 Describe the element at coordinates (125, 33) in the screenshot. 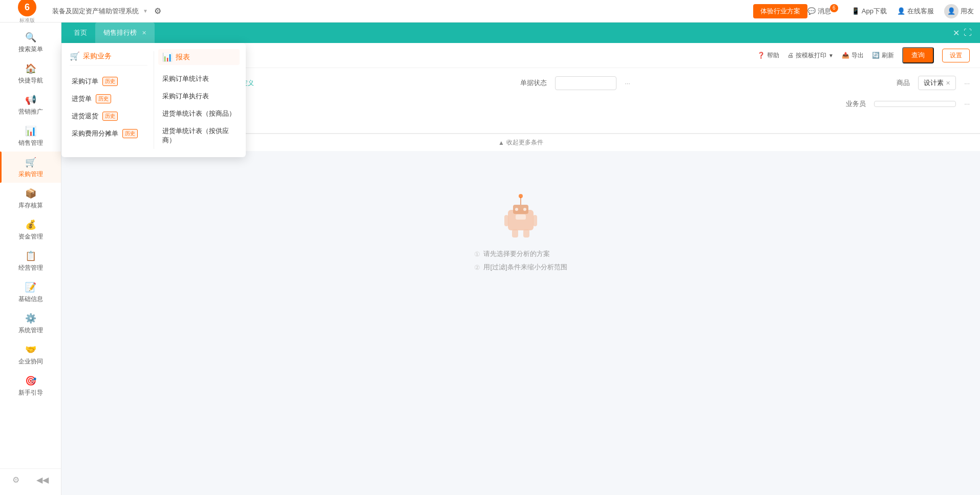

I see `tab-sales-rank: 销售排行榜 ✕` at that location.